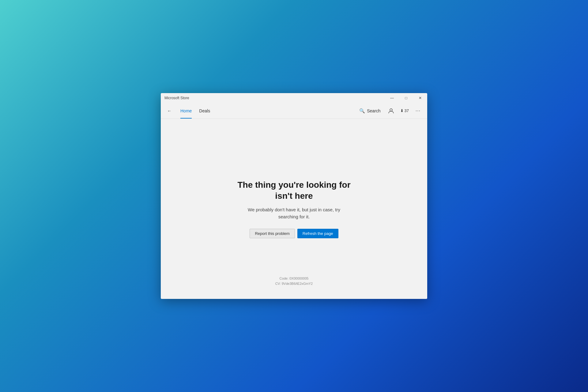 The width and height of the screenshot is (588, 392). What do you see at coordinates (406, 98) in the screenshot?
I see `maximize-button: □` at bounding box center [406, 98].